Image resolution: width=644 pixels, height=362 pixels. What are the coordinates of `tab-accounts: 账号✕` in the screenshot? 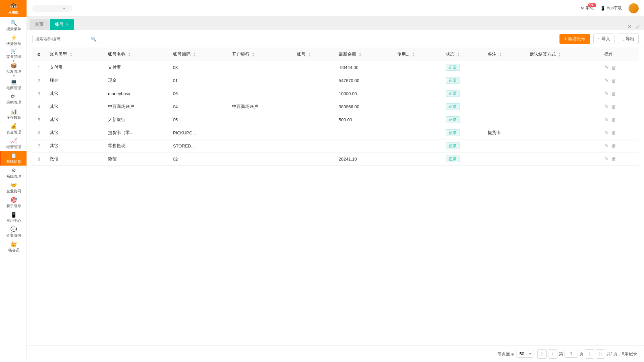 It's located at (62, 24).